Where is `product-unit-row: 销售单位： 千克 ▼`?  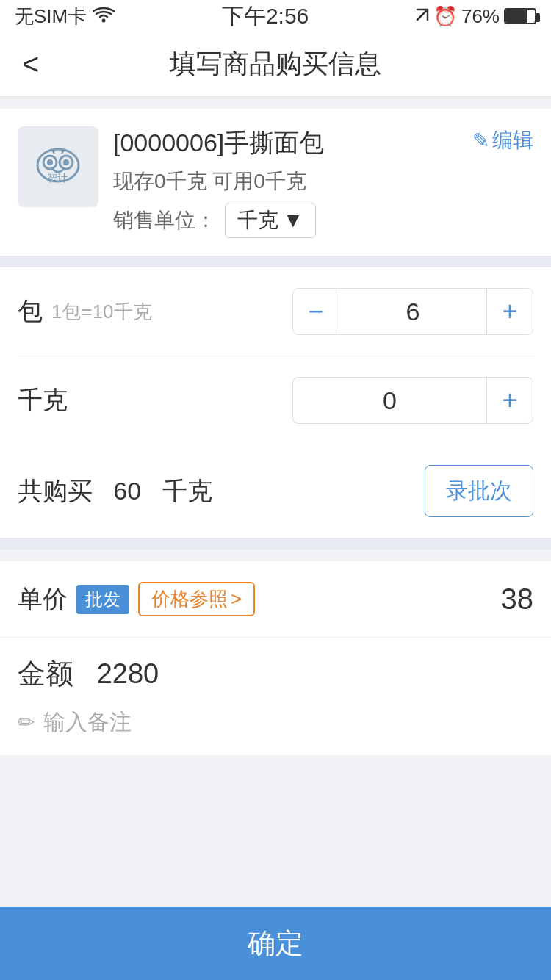 product-unit-row: 销售单位： 千克 ▼ is located at coordinates (323, 220).